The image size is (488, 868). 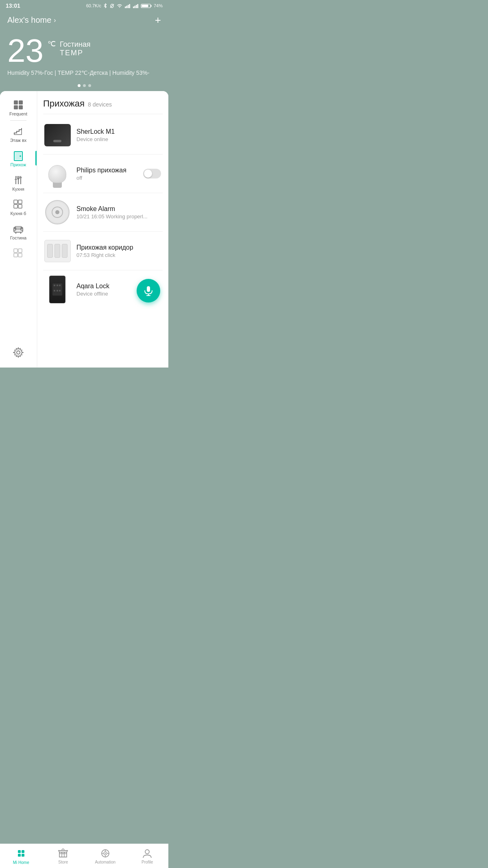 What do you see at coordinates (18, 253) in the screenshot?
I see `sidebar-item-empty` at bounding box center [18, 253].